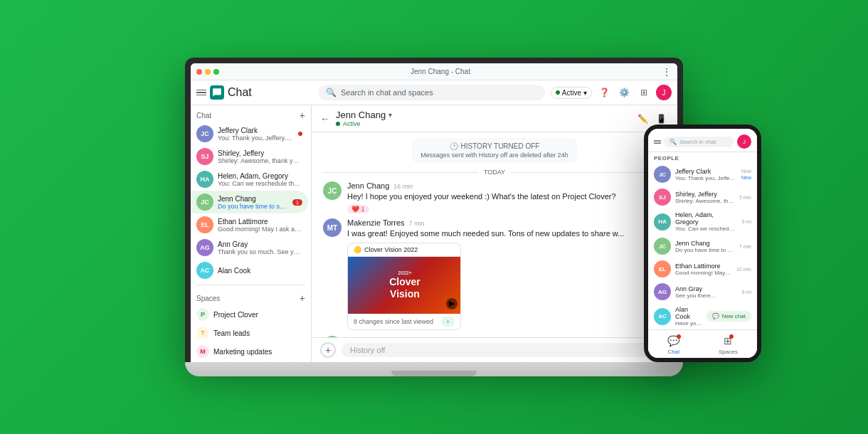 This screenshot has height=434, width=868. What do you see at coordinates (452, 304) in the screenshot?
I see `play-icon: ▶` at bounding box center [452, 304].